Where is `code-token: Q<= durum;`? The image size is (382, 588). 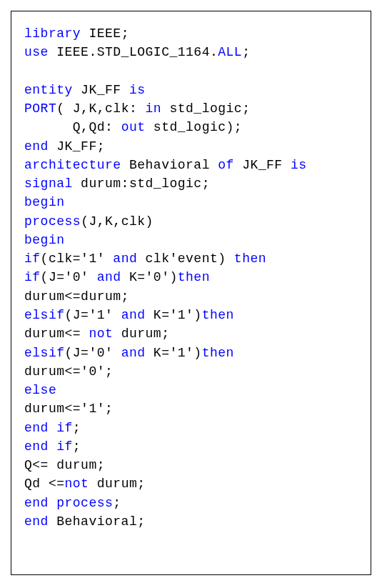 code-token: Q<= durum; is located at coordinates (64, 465).